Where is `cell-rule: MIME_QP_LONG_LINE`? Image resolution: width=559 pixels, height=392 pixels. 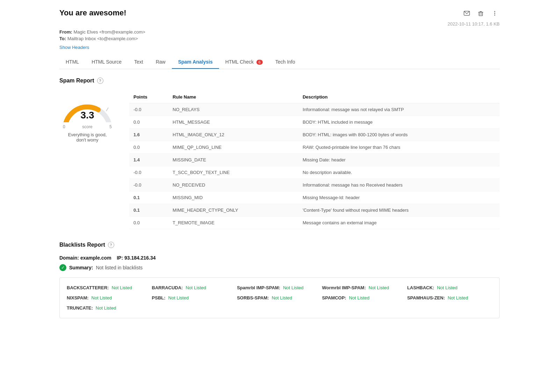
cell-rule: MIME_QP_LONG_LINE is located at coordinates (233, 147).